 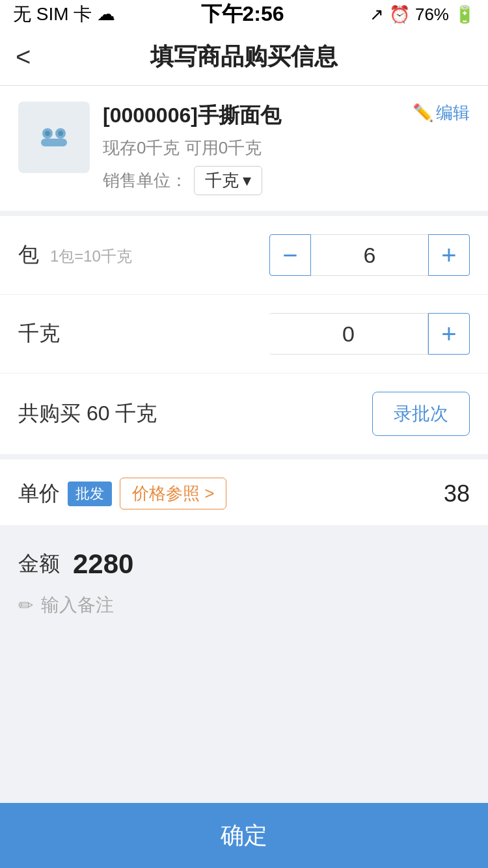 I want to click on product-card: [0000006]手撕面包 现存0千克 可用0千克 销售单位： 千克 ▾ ✏️ …, so click(x=244, y=151).